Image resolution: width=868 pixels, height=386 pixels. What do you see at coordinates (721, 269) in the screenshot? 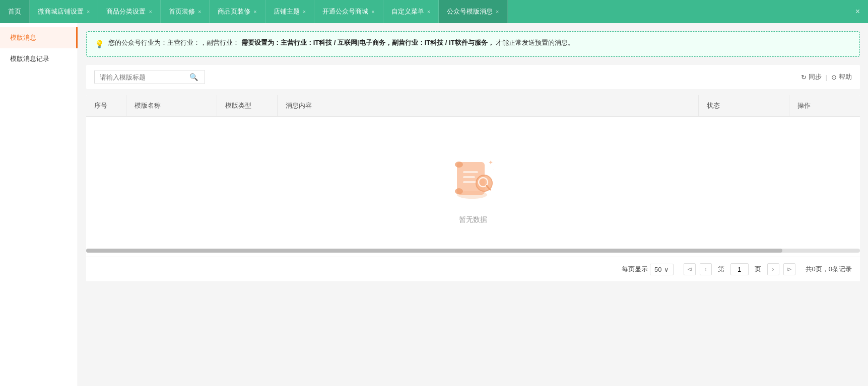
I see `page-label: 第` at bounding box center [721, 269].